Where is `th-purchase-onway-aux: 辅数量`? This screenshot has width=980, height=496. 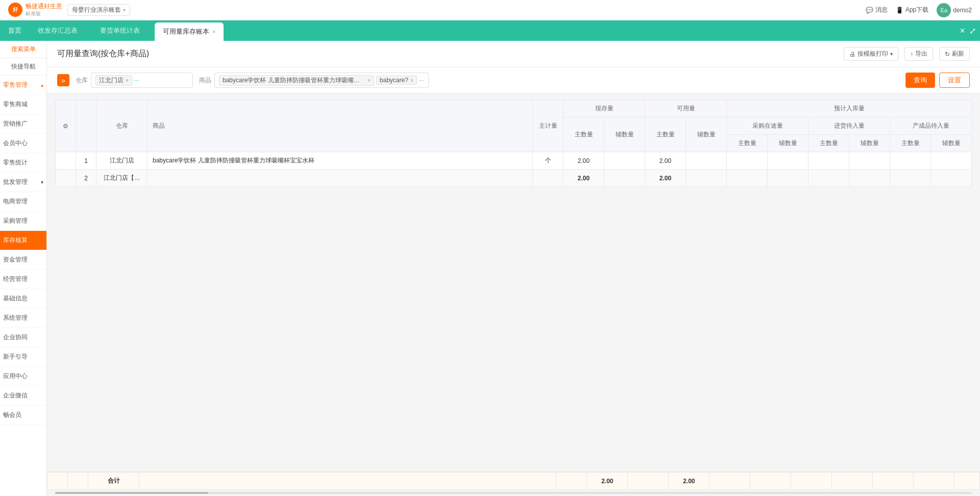 th-purchase-onway-aux: 辅数量 is located at coordinates (788, 144).